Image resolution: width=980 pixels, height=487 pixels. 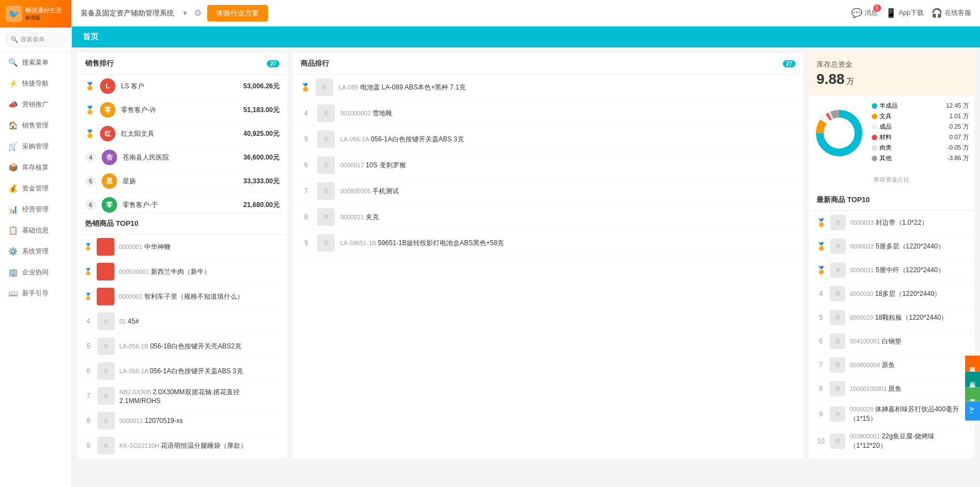 I want to click on inventory-chart-container: 半成品 12.45 万 文具 1.01 万 成品 0.25 万 材料 0.07 …, so click(x=892, y=133).